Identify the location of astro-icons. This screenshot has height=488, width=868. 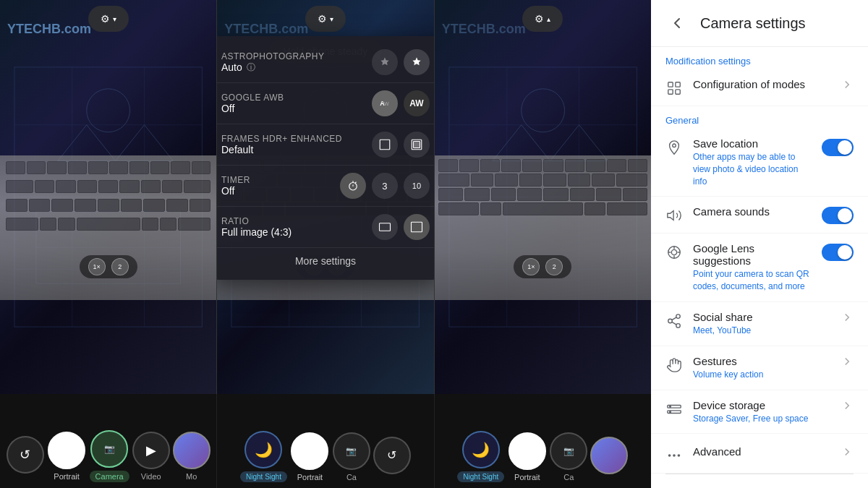
(401, 62).